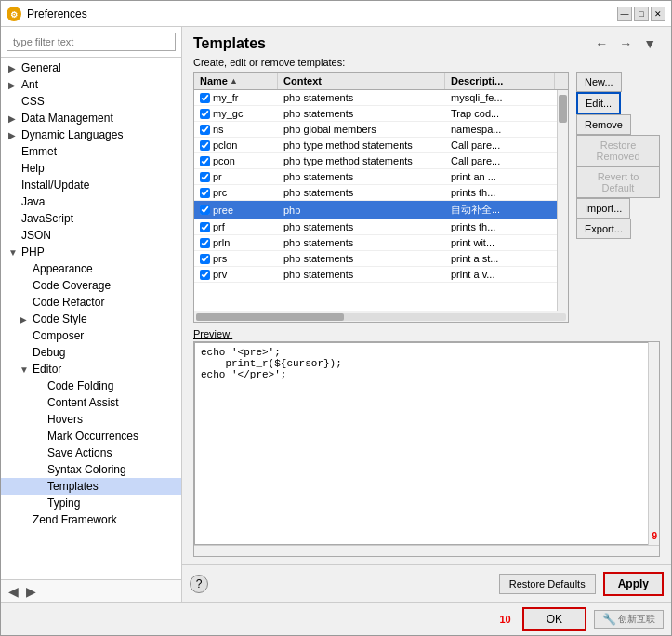  What do you see at coordinates (91, 68) in the screenshot?
I see `sidebar-item-general: ▶General` at bounding box center [91, 68].